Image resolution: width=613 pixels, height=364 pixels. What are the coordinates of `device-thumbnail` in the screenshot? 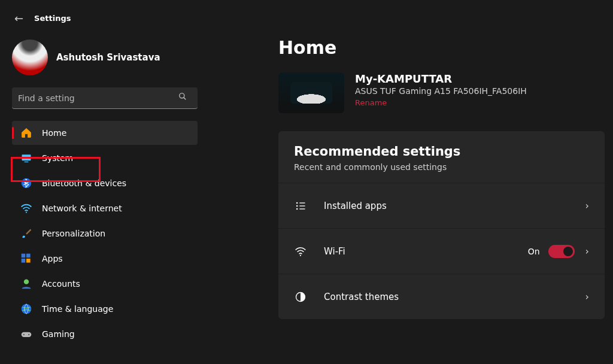 It's located at (311, 93).